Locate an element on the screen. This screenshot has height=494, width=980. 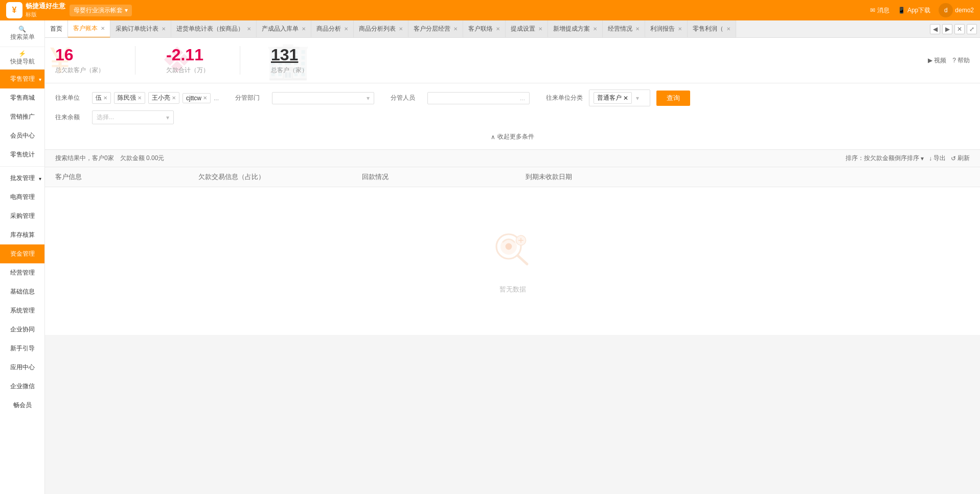
tab-close-new-raise-plan: ✕ is located at coordinates (595, 29).